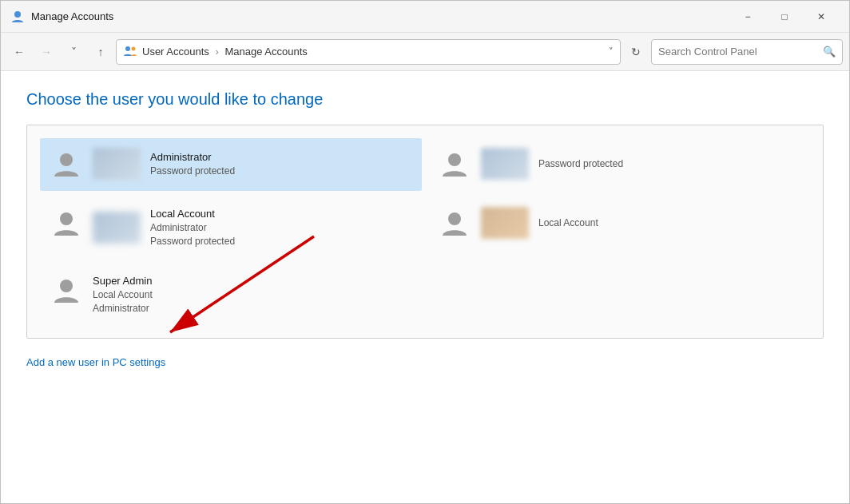 Image resolution: width=850 pixels, height=504 pixels. I want to click on account-user4-desc: Local Account, so click(569, 224).